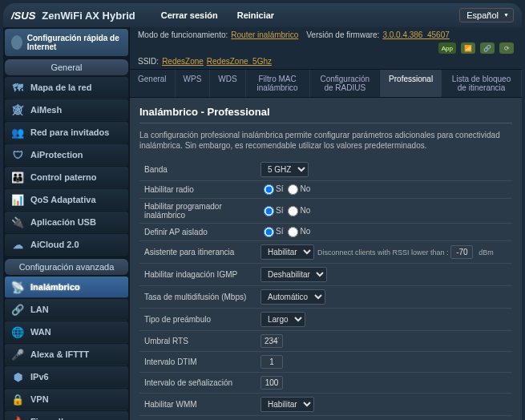 The height and width of the screenshot is (420, 525). I want to click on nav-vpn: 🔒VPN, so click(67, 399).